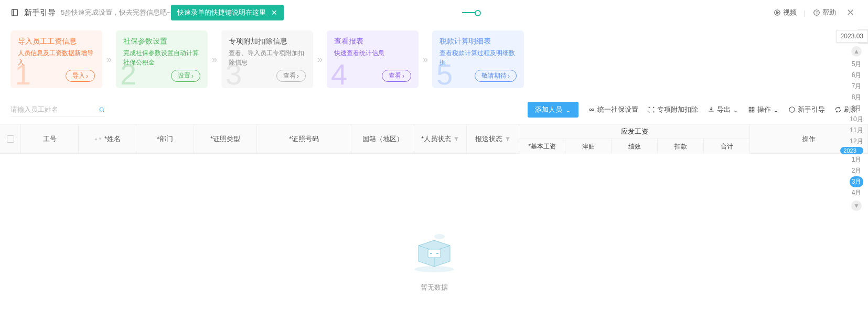 The image size is (868, 329). I want to click on th-name: ▲▼*姓名, so click(108, 139).